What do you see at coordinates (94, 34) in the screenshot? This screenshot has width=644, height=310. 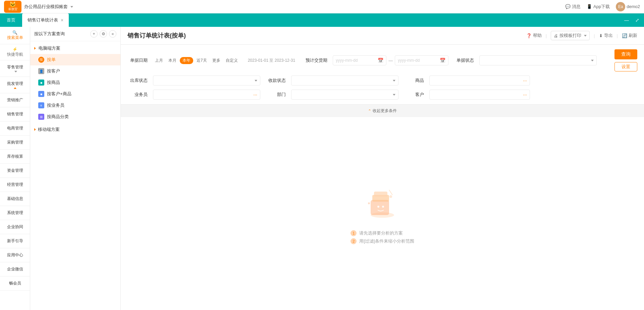 I see `add-scheme-button: +` at bounding box center [94, 34].